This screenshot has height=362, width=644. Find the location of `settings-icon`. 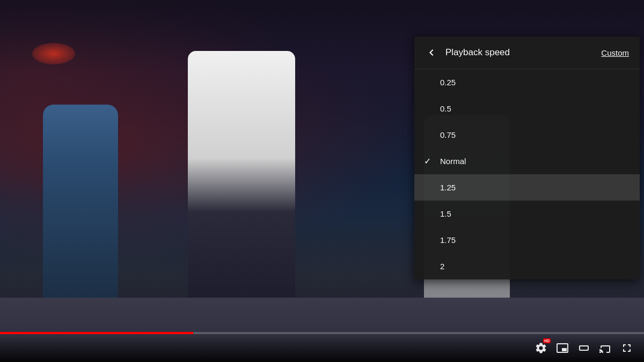

settings-icon is located at coordinates (541, 348).